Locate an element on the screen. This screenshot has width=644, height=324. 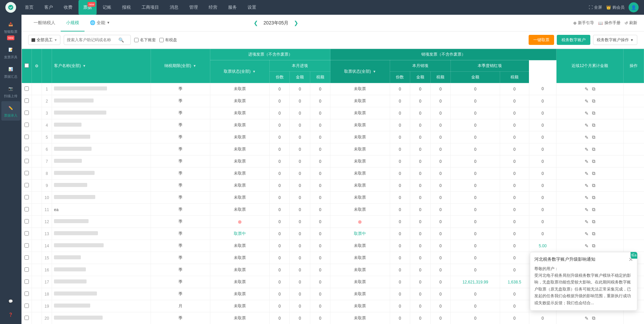
tax-period-filter-icon: ▼ is located at coordinates (195, 66).